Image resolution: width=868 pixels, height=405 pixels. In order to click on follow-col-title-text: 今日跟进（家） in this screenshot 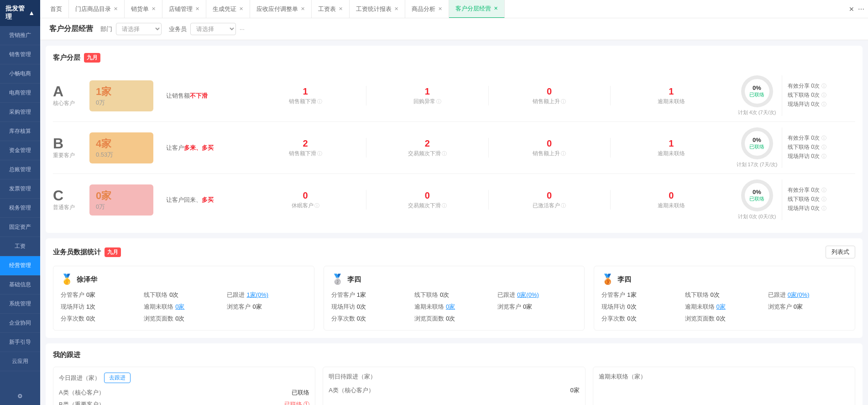, I will do `click(79, 378)`.